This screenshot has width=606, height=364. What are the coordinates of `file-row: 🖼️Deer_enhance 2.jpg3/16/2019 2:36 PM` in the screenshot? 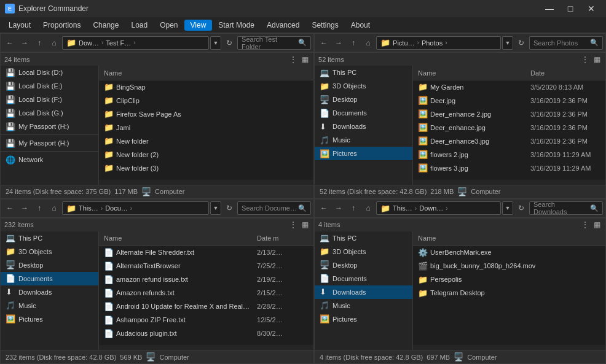 It's located at (509, 114).